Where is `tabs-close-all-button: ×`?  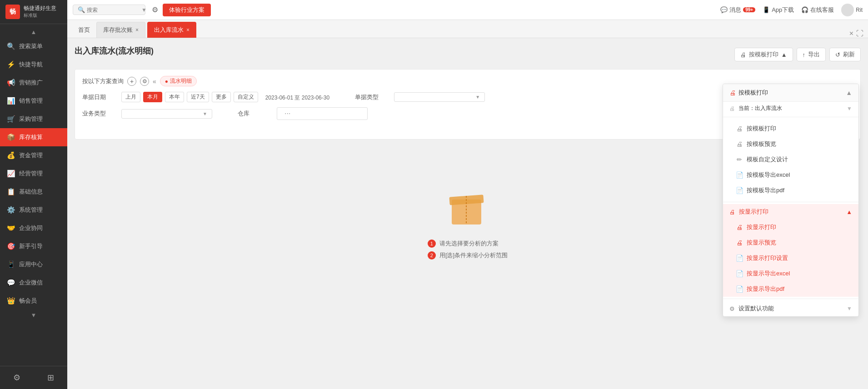 tabs-close-all-button: × is located at coordinates (852, 34).